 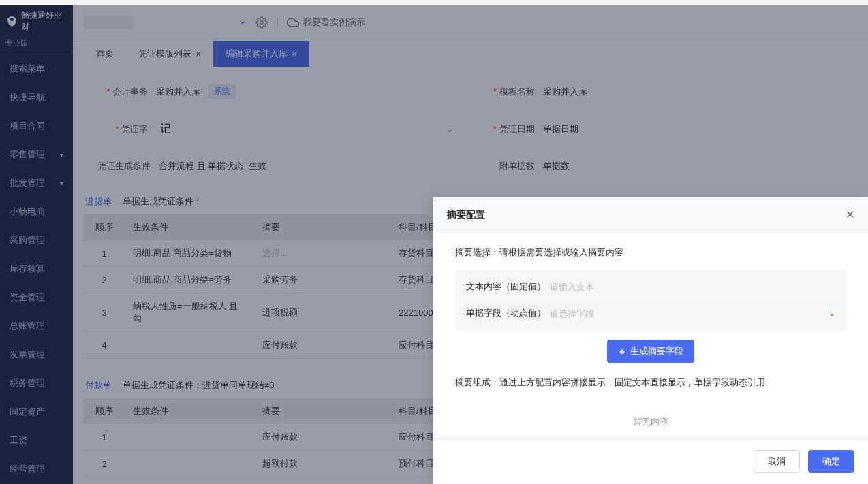 I want to click on dynamic-field-label: 单据字段（动态值）, so click(x=506, y=313).